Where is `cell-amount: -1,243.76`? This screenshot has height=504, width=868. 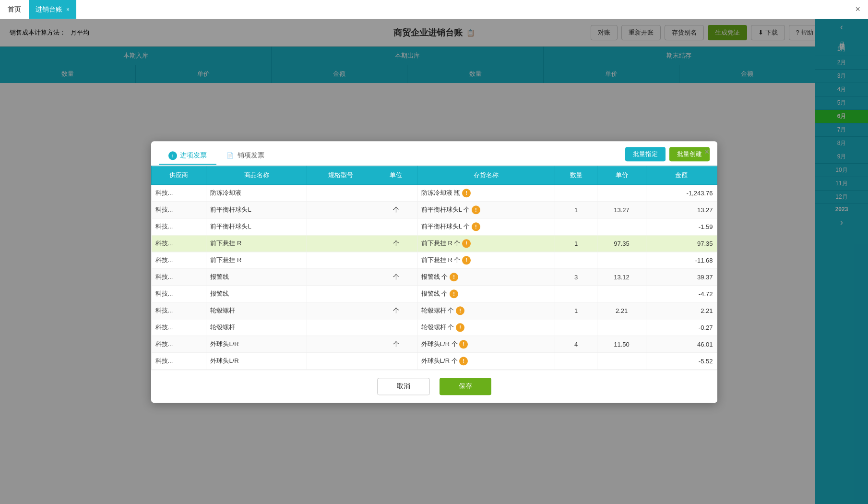
cell-amount: -1,243.76 is located at coordinates (681, 193).